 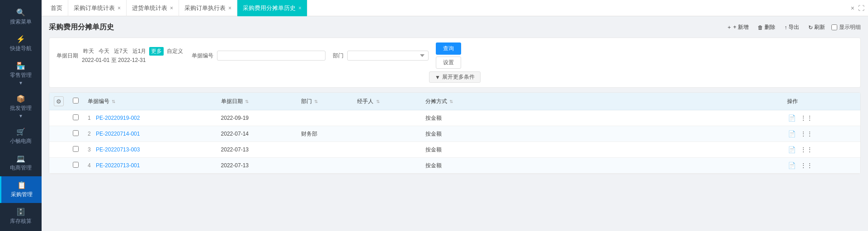 What do you see at coordinates (259, 56) in the screenshot?
I see `doc-no-field: 单据编号` at bounding box center [259, 56].